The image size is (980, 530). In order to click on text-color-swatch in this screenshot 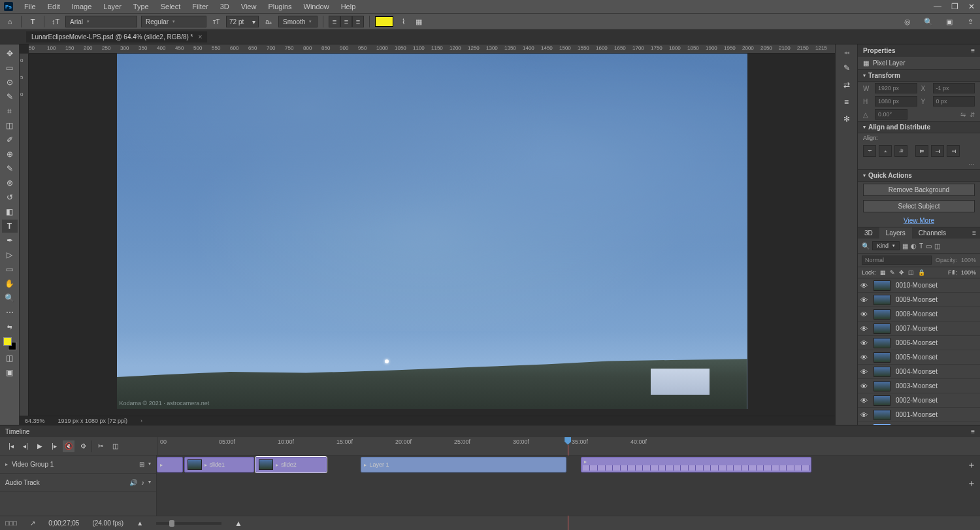, I will do `click(384, 22)`.